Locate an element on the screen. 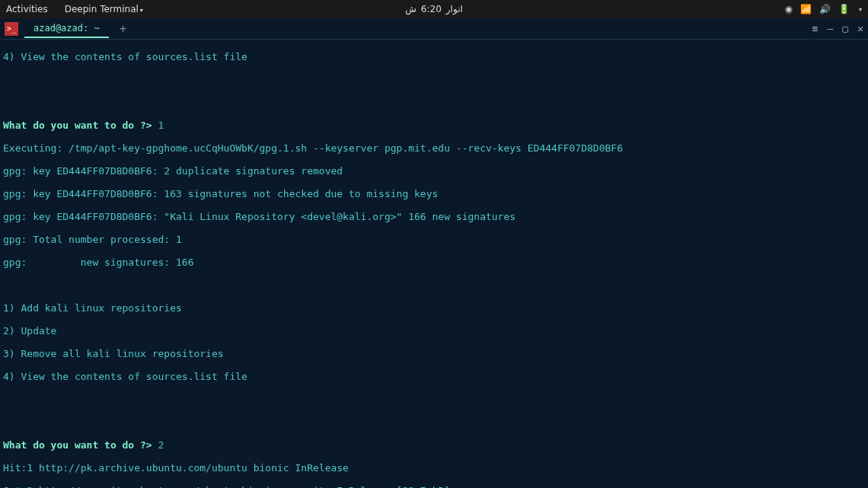 The width and height of the screenshot is (868, 488). output-line: Executing: /tmp/apt-key-gpghome.ucCqHuOW… is located at coordinates (434, 148).